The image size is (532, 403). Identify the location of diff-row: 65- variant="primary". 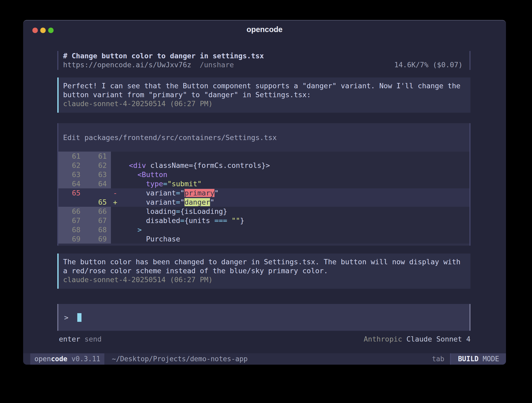
(264, 193).